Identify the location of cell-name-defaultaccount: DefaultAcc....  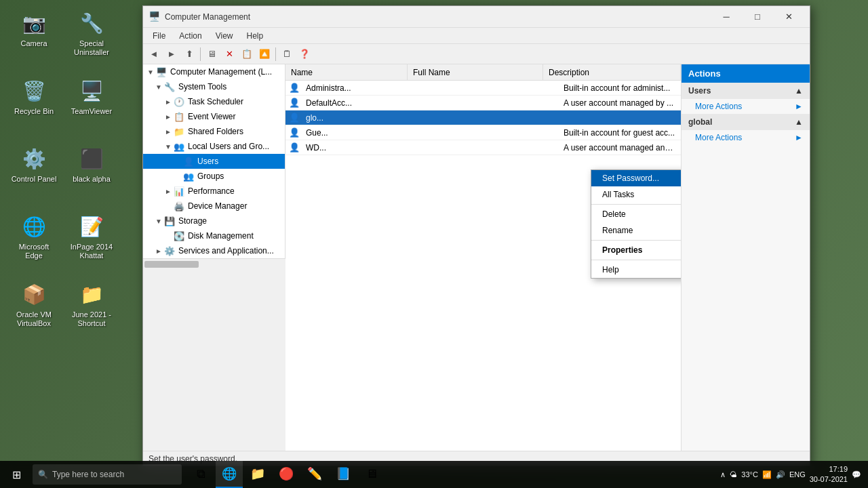
(361, 103).